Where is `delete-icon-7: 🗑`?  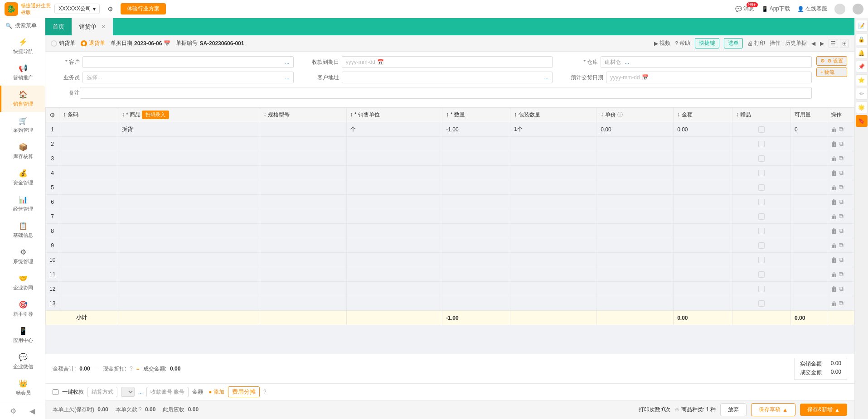 delete-icon-7: 🗑 is located at coordinates (834, 231).